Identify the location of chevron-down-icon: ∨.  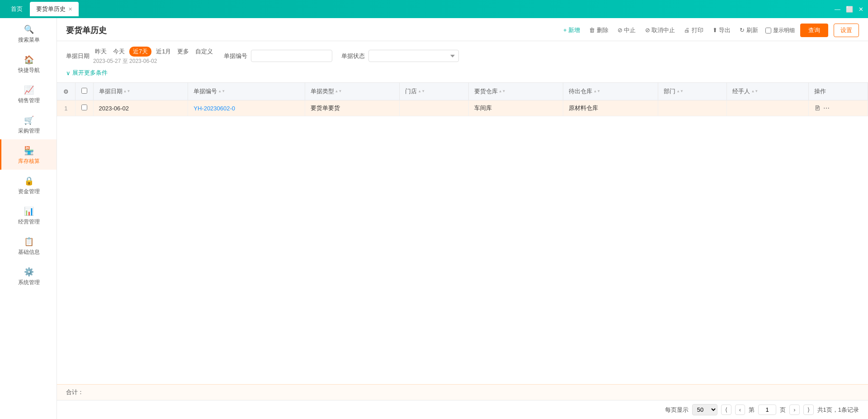
(68, 73).